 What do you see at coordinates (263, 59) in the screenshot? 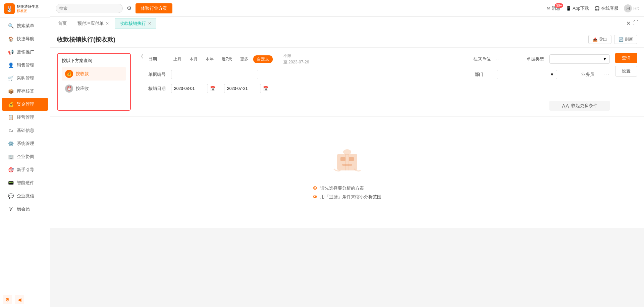
I see `custom-date-tag: 自定义` at bounding box center [263, 59].